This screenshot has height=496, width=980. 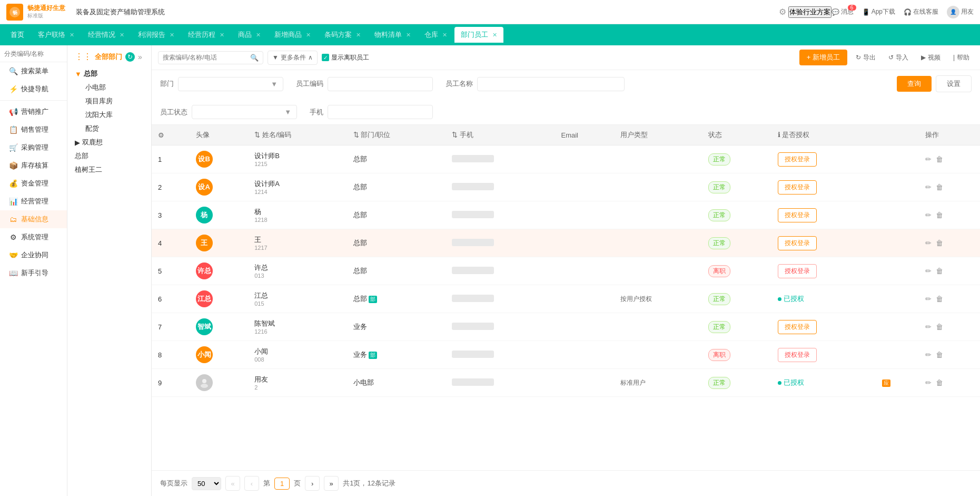 What do you see at coordinates (171, 135) in the screenshot?
I see `col-settings: ⚙` at bounding box center [171, 135].